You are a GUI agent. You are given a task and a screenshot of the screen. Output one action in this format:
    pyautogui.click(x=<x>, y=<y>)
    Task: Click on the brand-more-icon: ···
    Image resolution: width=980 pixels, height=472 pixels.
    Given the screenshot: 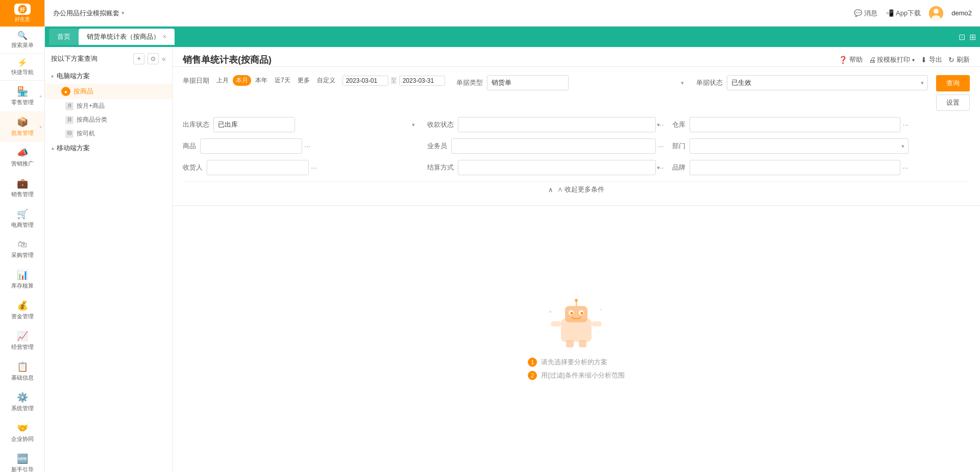 What is the action you would take?
    pyautogui.click(x=905, y=168)
    